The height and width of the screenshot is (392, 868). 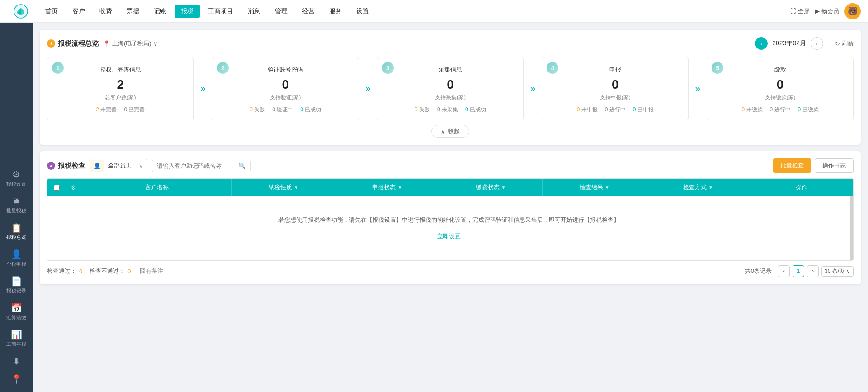 I want to click on location-pin-icon: 📍, so click(x=107, y=43).